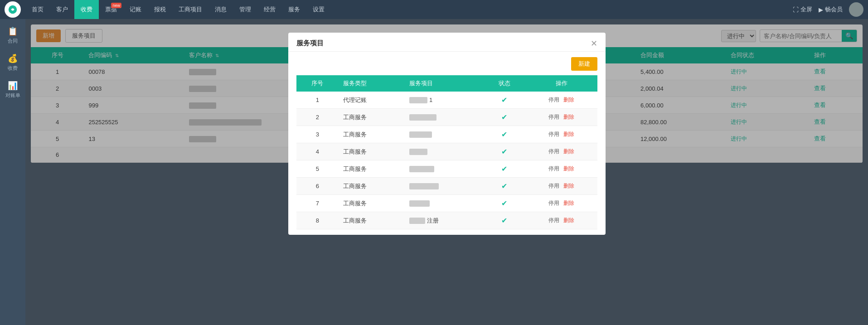 This screenshot has width=868, height=325. What do you see at coordinates (310, 44) in the screenshot?
I see `modal-title: 服务项目` at bounding box center [310, 44].